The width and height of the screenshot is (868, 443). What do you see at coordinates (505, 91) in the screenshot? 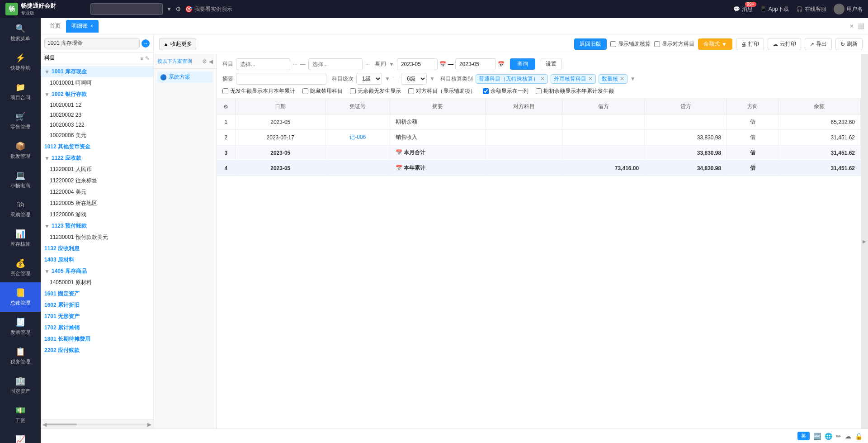
I see `check-balance-col: 余额显示在一列` at bounding box center [505, 91].